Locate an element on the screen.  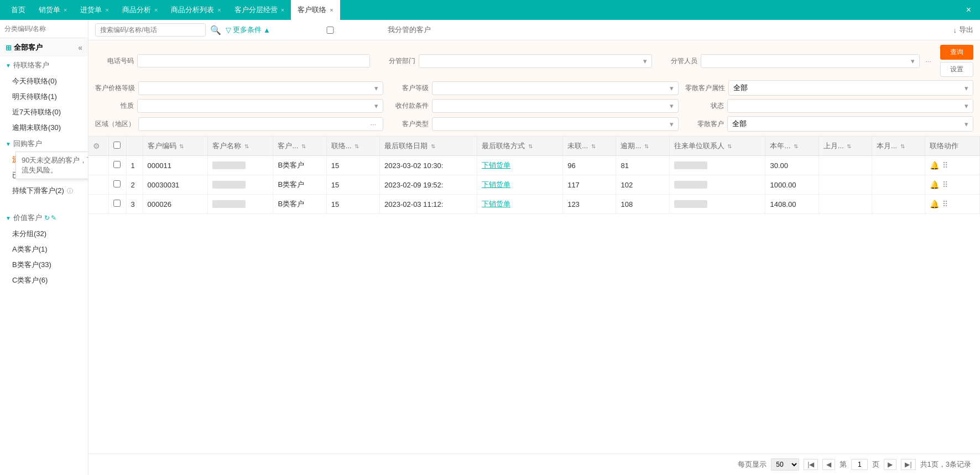
sort-contact-icon: ⇅ is located at coordinates (357, 146).